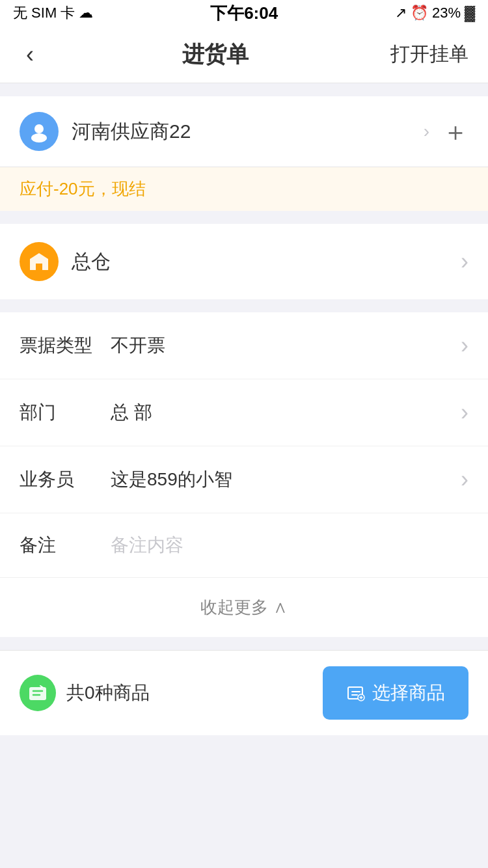 The height and width of the screenshot is (868, 488). I want to click on status-left: 无 SIM 卡 ☁, so click(53, 13).